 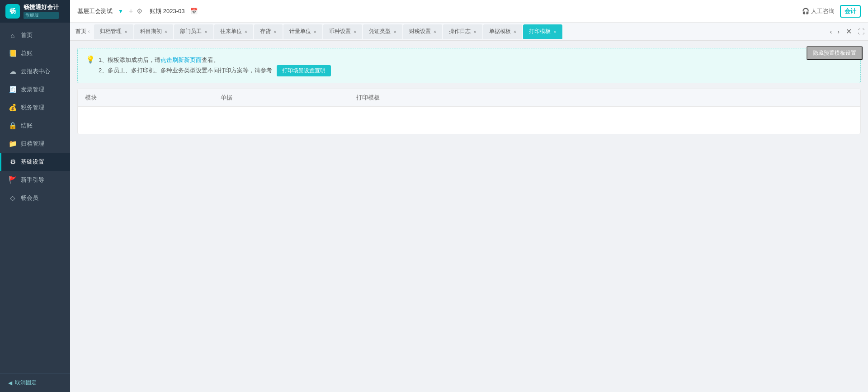 I want to click on tabbar: 首页‹归档管理×科目期初×部门员工×往来单位×存货×计量单位×币种设置×凭证类型…, so click(x=469, y=32).